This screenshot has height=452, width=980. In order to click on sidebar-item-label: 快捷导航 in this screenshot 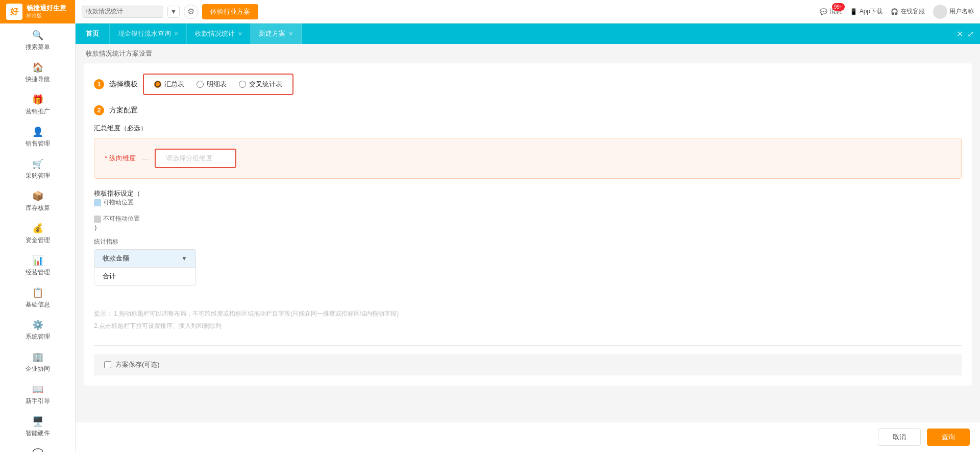, I will do `click(38, 80)`.